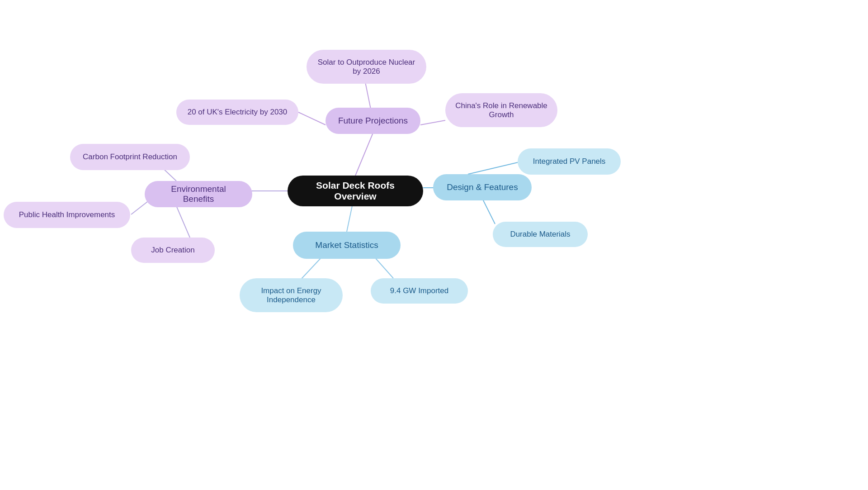 This screenshot has height=490, width=868. I want to click on china-role-node: China's Role in Renewable Growth, so click(501, 110).